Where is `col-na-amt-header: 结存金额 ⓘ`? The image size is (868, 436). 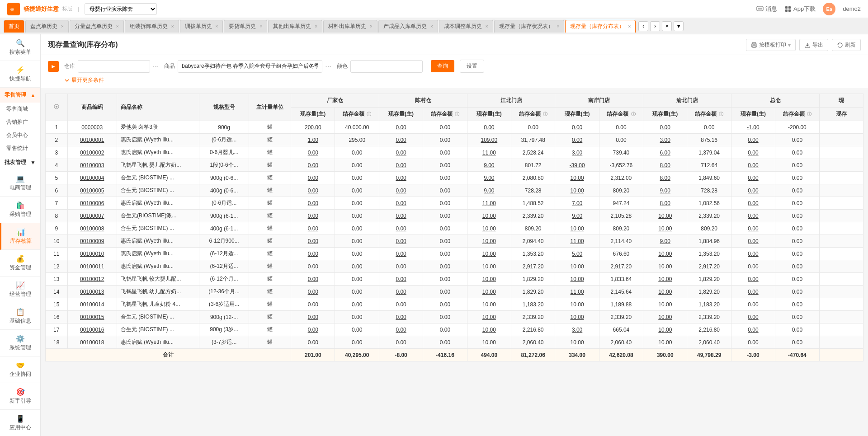 col-na-amt-header: 结存金额 ⓘ is located at coordinates (621, 114).